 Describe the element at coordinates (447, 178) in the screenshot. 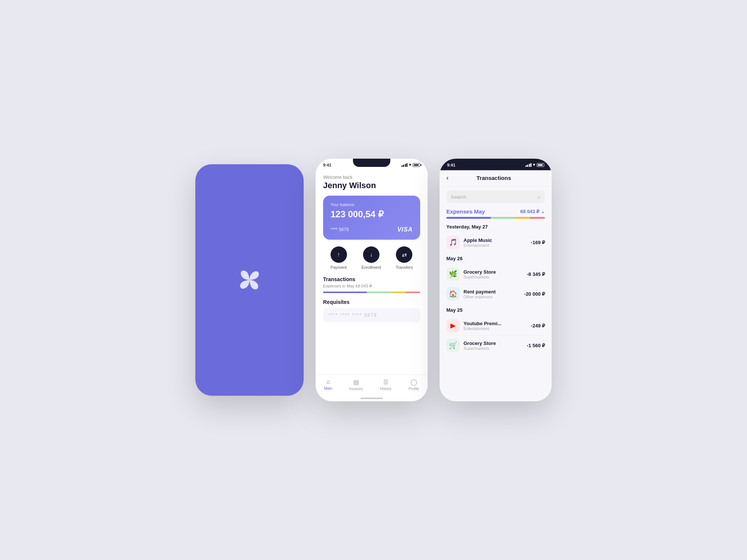

I see `back-button: ‹` at that location.